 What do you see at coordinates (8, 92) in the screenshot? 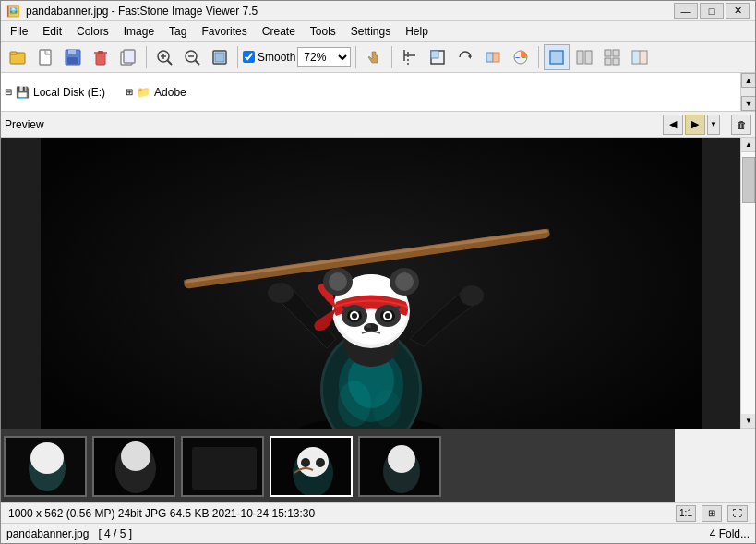
I see `tree-expand-icon: ⊟` at bounding box center [8, 92].